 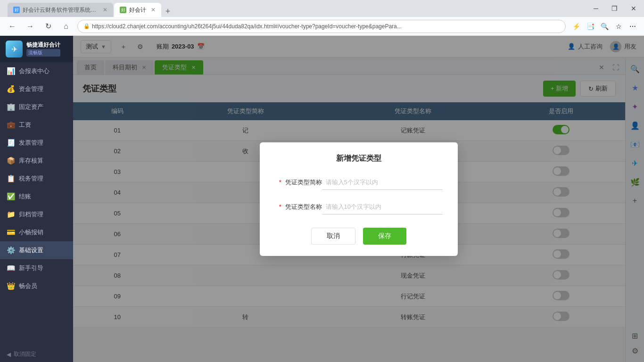 What do you see at coordinates (359, 199) in the screenshot?
I see `add-voucher-modal: 新增凭证类型 * 凭证类型简称` at bounding box center [359, 199].